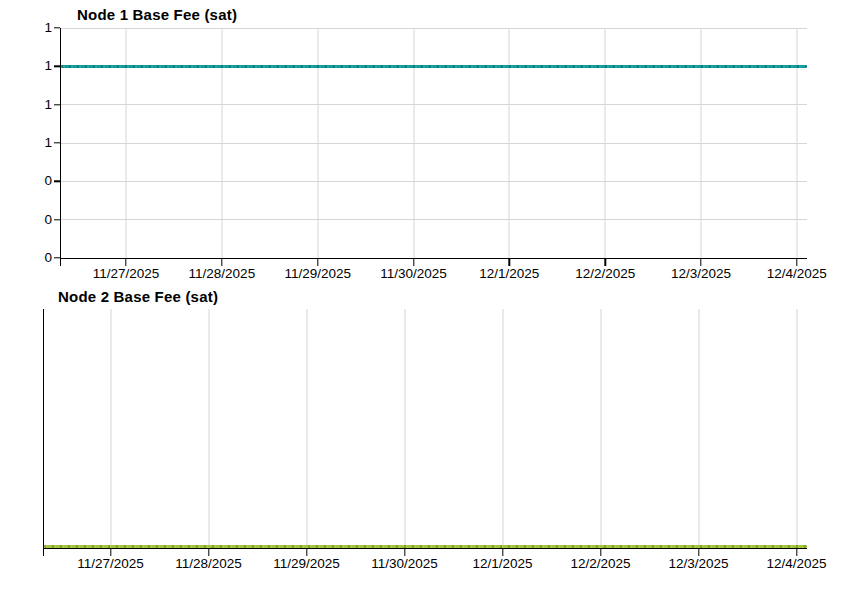  What do you see at coordinates (157, 14) in the screenshot?
I see `chart-title-node1: Node 1 Base Fee (sat)` at bounding box center [157, 14].